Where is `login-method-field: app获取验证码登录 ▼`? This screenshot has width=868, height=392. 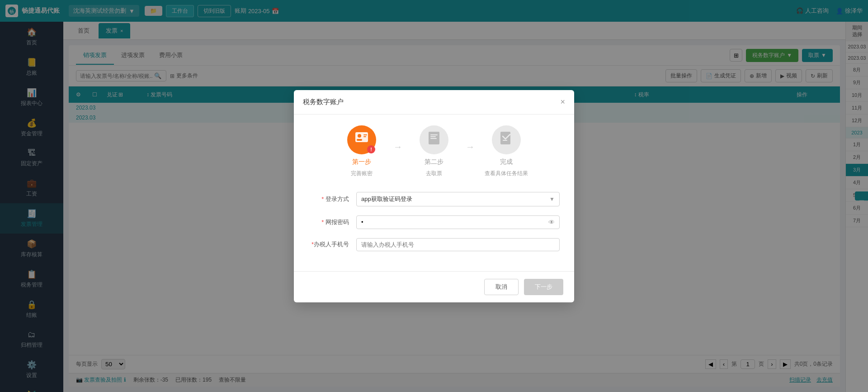
login-method-field: app获取验证码登录 ▼ is located at coordinates (458, 199).